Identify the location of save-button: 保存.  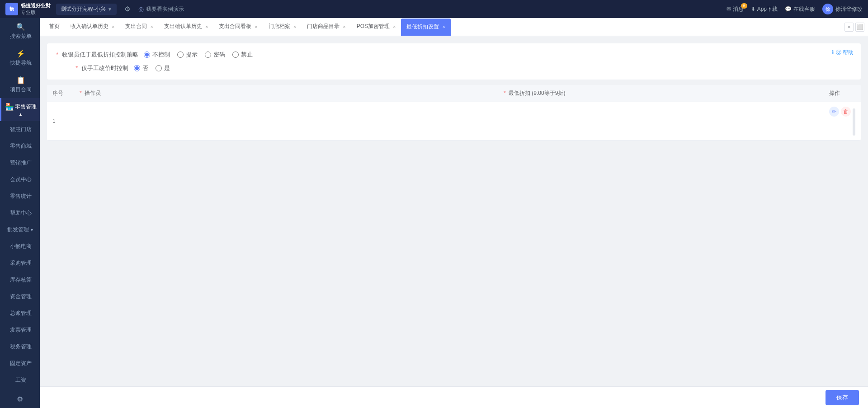
(842, 398).